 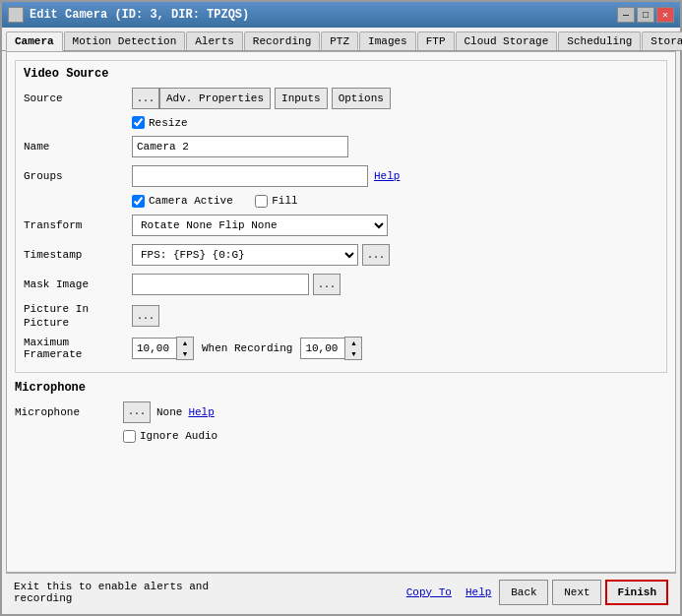 I want to click on mask-image-label: Mask Image, so click(x=78, y=284).